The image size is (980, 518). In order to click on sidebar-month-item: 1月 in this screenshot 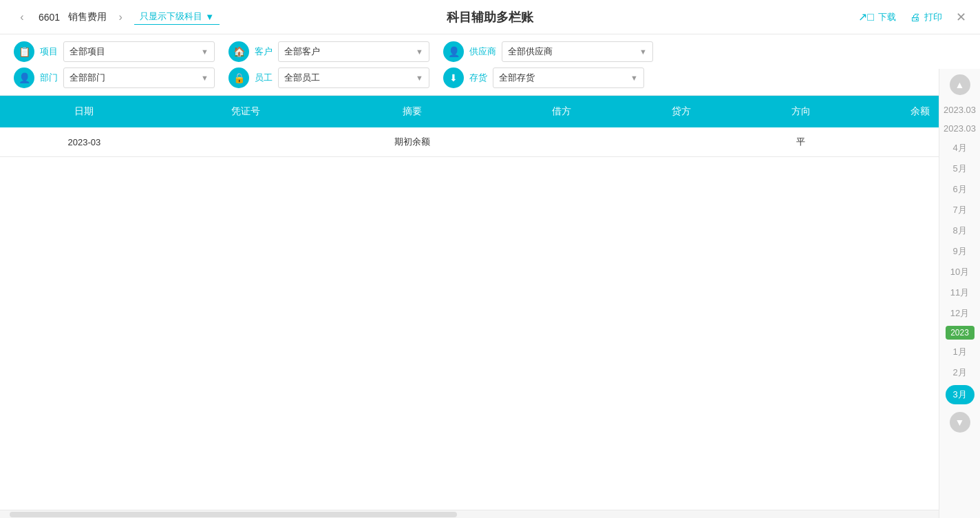, I will do `click(959, 352)`.